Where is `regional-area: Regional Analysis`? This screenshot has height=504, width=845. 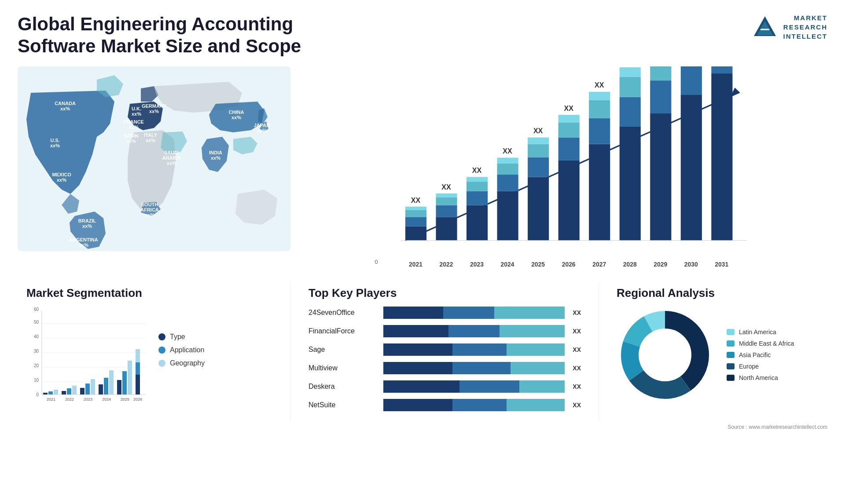 regional-area: Regional Analysis is located at coordinates (713, 352).